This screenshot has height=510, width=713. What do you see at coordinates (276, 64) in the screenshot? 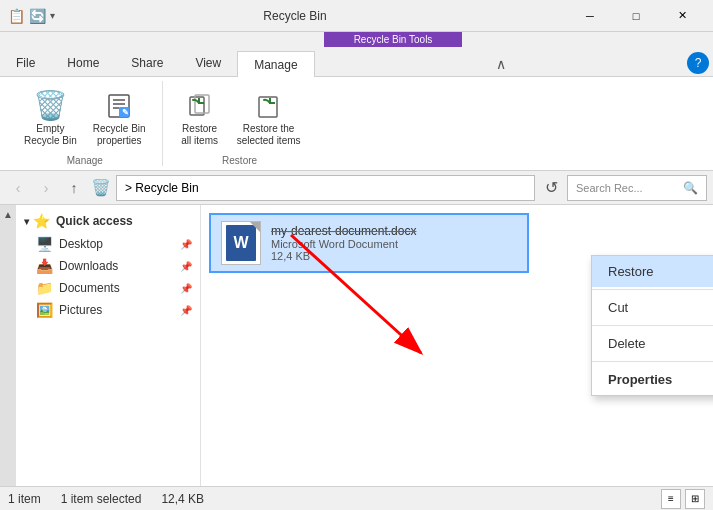
I see `tab-manage: Manage` at bounding box center [276, 64].